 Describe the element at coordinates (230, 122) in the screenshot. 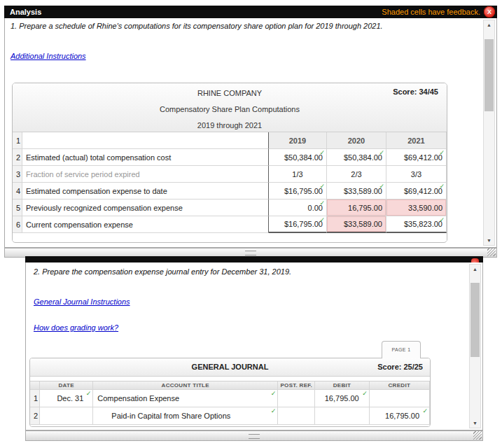

I see `table-period: 2019 through 2021` at that location.